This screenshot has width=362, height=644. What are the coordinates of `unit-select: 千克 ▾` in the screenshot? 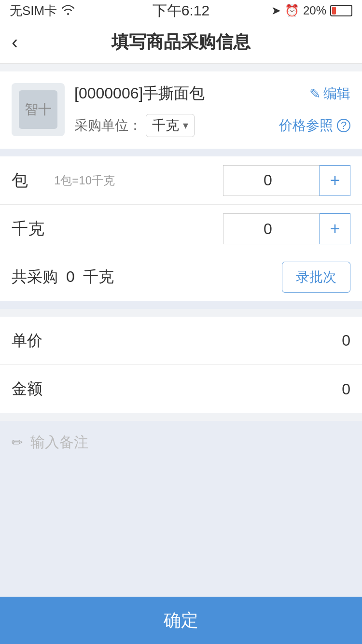 It's located at (170, 126).